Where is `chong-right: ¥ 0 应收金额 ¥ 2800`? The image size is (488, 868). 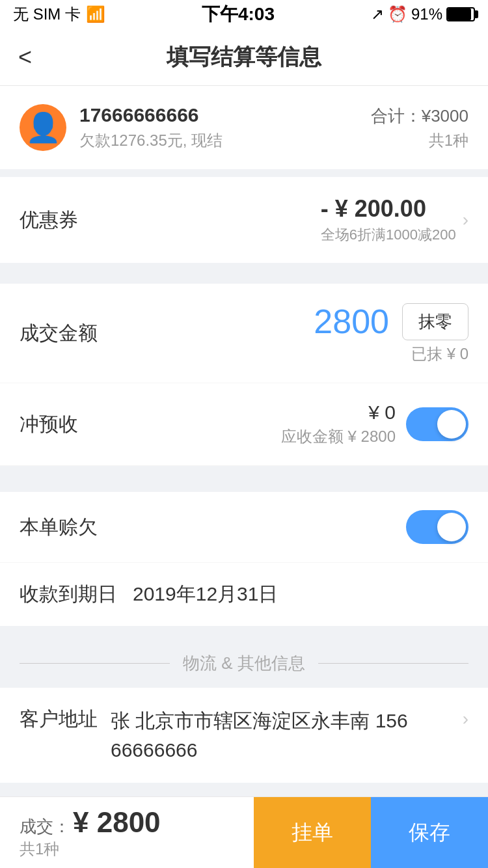
chong-right: ¥ 0 应收金额 ¥ 2800 is located at coordinates (375, 424).